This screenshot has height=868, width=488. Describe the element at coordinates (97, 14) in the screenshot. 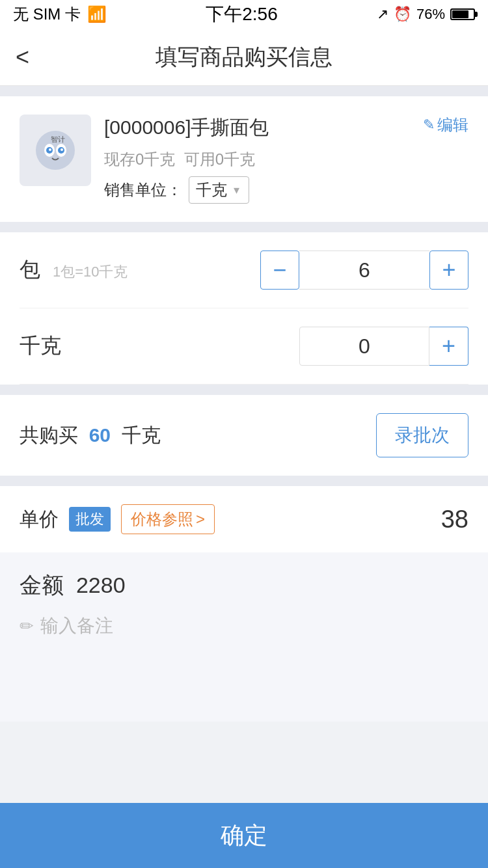

I see `wifi-icon: 📶` at that location.